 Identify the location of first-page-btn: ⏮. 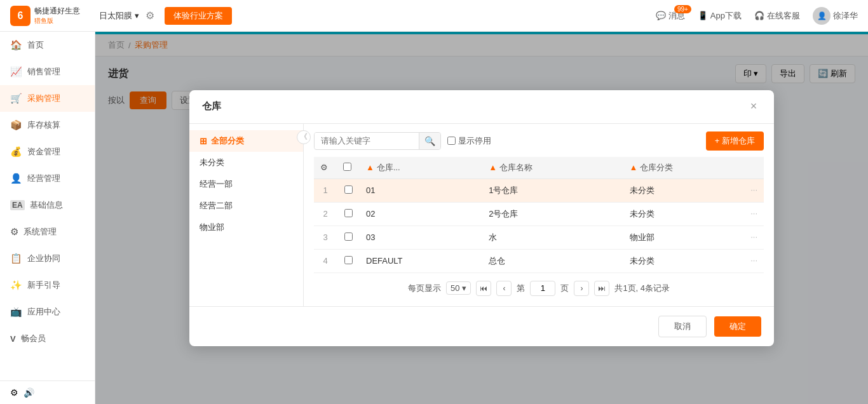
(484, 288).